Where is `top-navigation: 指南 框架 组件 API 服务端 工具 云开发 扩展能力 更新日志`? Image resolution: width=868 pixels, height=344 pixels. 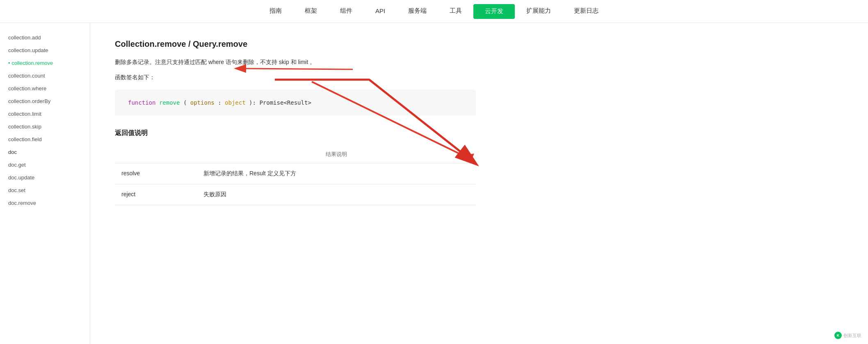 top-navigation: 指南 框架 组件 API 服务端 工具 云开发 扩展能力 更新日志 is located at coordinates (434, 11).